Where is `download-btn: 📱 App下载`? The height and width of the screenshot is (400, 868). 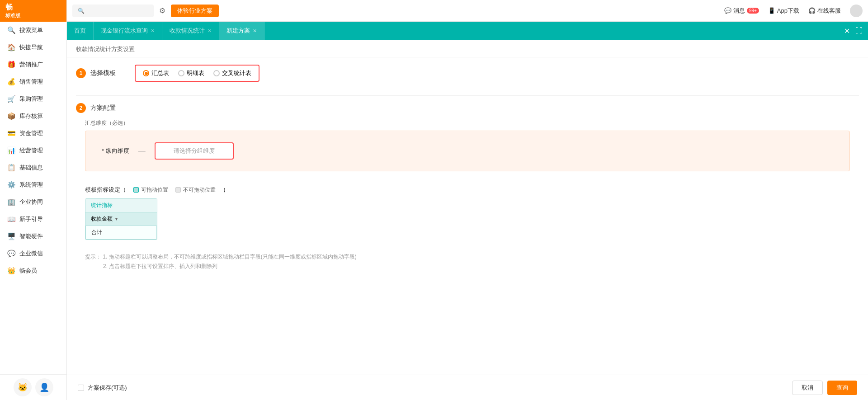 download-btn: 📱 App下载 is located at coordinates (784, 11).